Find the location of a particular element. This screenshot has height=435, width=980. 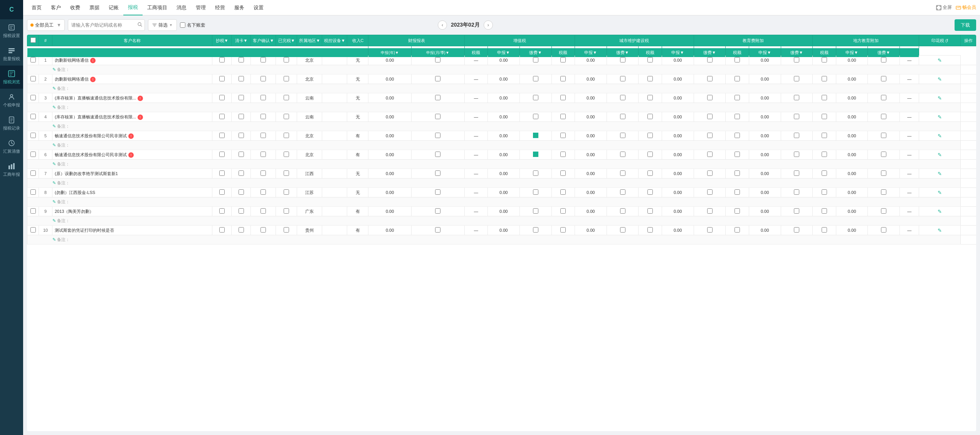

batch-tax-icon is located at coordinates (12, 51).